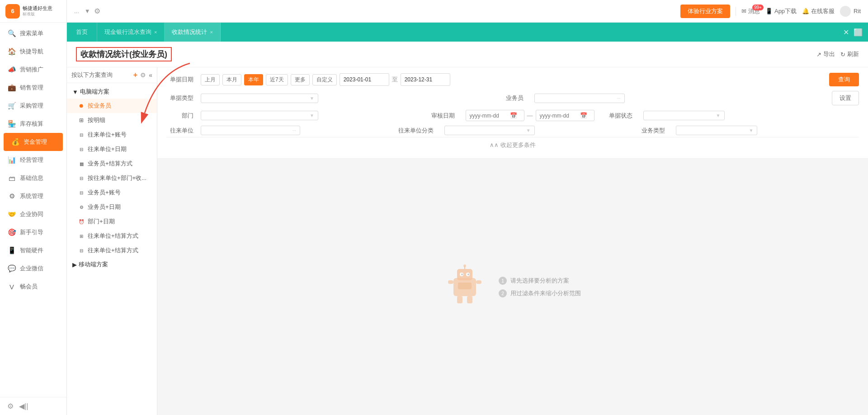 This screenshot has height=415, width=868. Describe the element at coordinates (540, 287) in the screenshot. I see `empty-hints: 1 请先选择要分析的方案 2 用过滤条件来缩小分析范围` at that location.